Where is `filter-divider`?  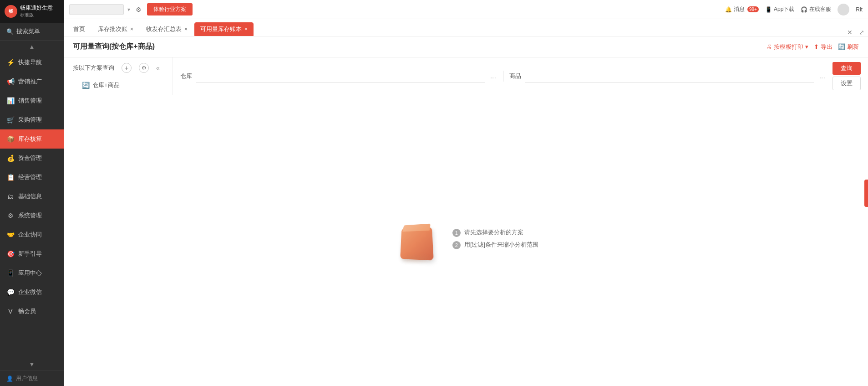 filter-divider is located at coordinates (503, 76).